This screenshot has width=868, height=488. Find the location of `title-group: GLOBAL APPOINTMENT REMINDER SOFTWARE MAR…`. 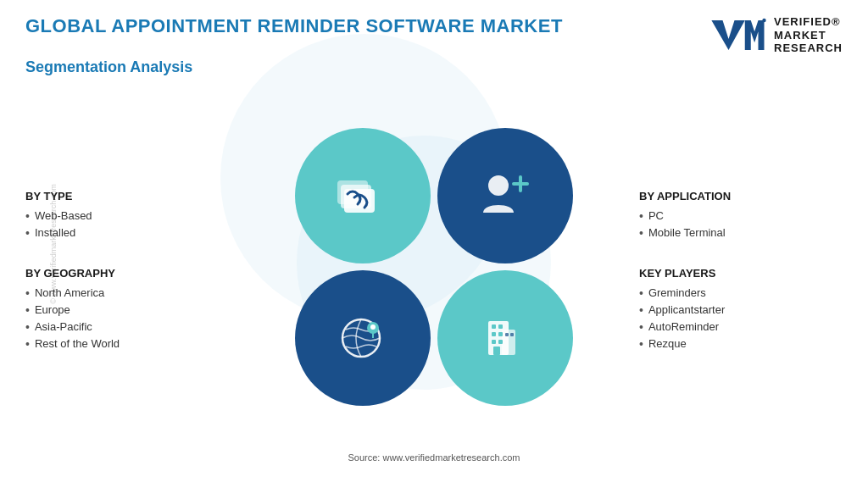

title-group: GLOBAL APPOINTMENT REMINDER SOFTWARE MAR… is located at coordinates (294, 26).